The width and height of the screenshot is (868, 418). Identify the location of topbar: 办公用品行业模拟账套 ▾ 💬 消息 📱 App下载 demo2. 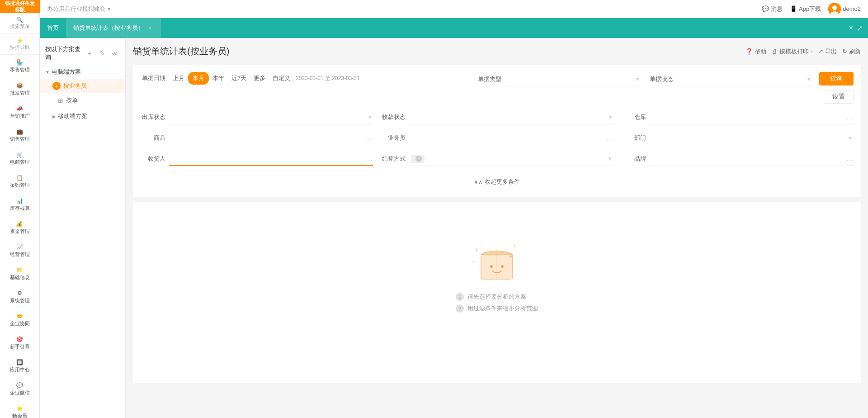
(454, 9).